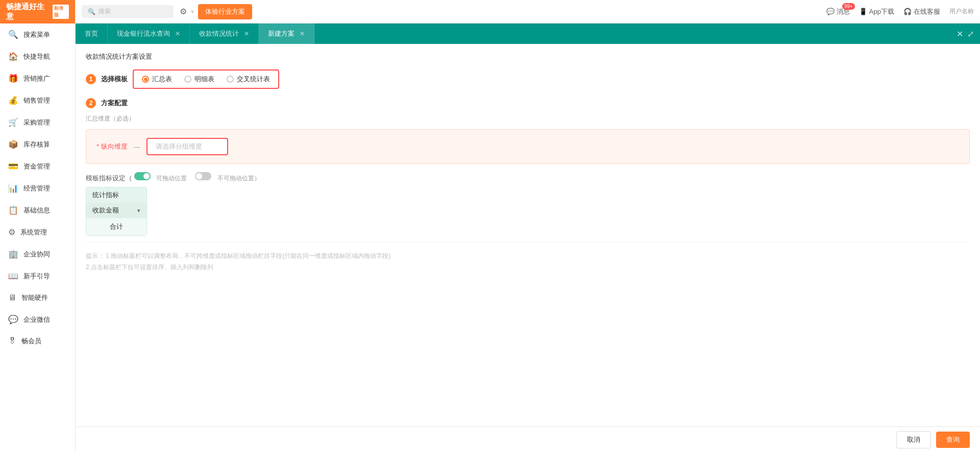  I want to click on step2-header: 2 方案配置, so click(528, 103).